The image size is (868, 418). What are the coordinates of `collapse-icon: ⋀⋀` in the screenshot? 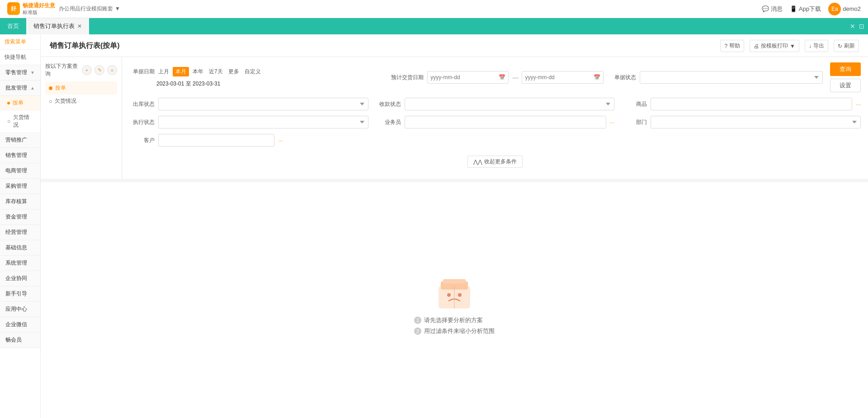 It's located at (478, 162).